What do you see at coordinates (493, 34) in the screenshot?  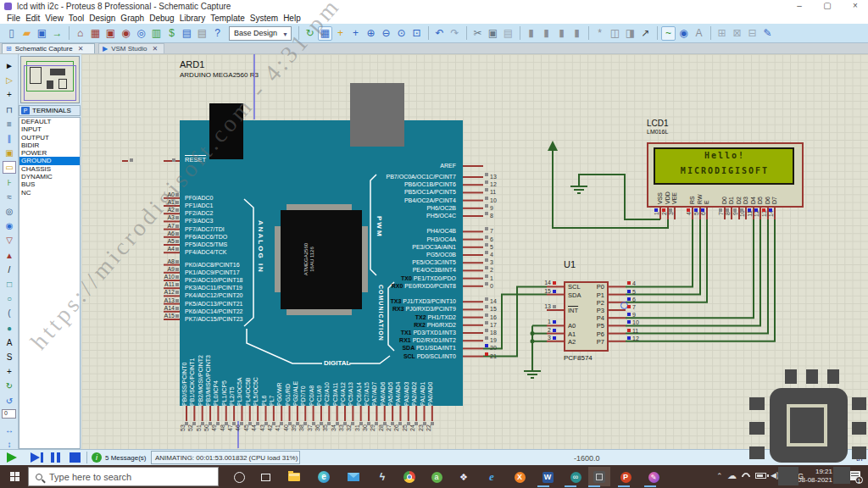 I see `copy-icon: ▣` at bounding box center [493, 34].